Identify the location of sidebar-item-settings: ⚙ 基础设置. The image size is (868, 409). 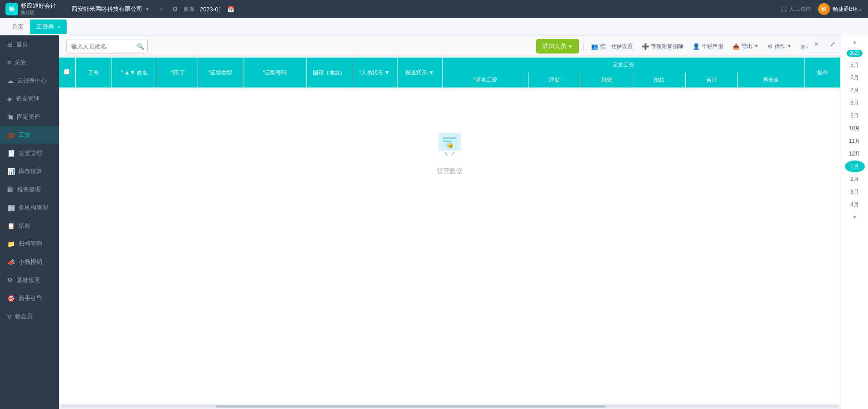
(29, 280).